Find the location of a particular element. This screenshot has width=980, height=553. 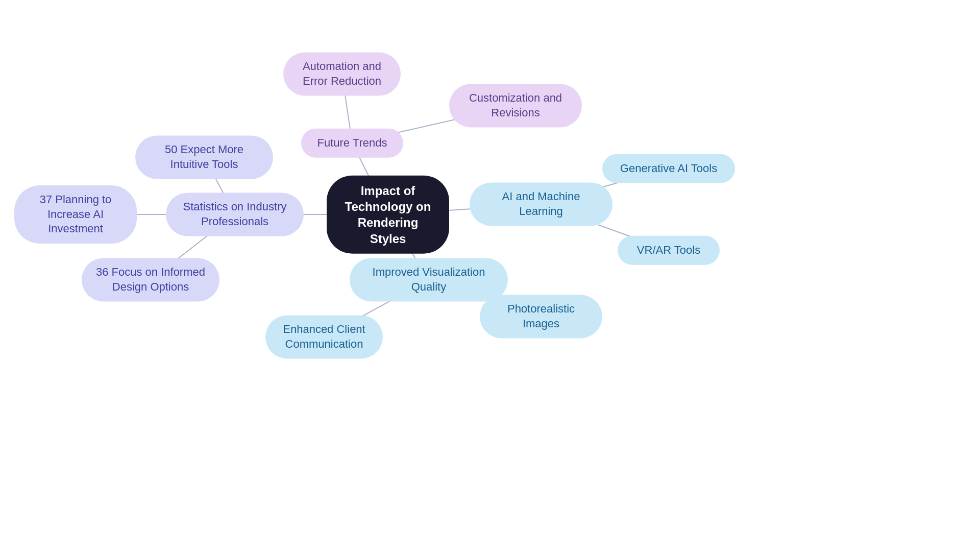

node-future_trends: Future Trends is located at coordinates (352, 143).